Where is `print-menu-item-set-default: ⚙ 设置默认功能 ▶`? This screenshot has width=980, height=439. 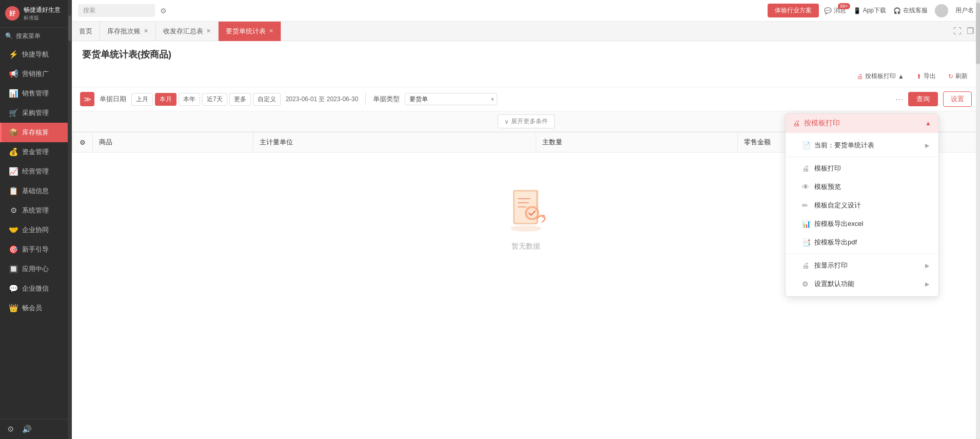 print-menu-item-set-default: ⚙ 设置默认功能 ▶ is located at coordinates (862, 284).